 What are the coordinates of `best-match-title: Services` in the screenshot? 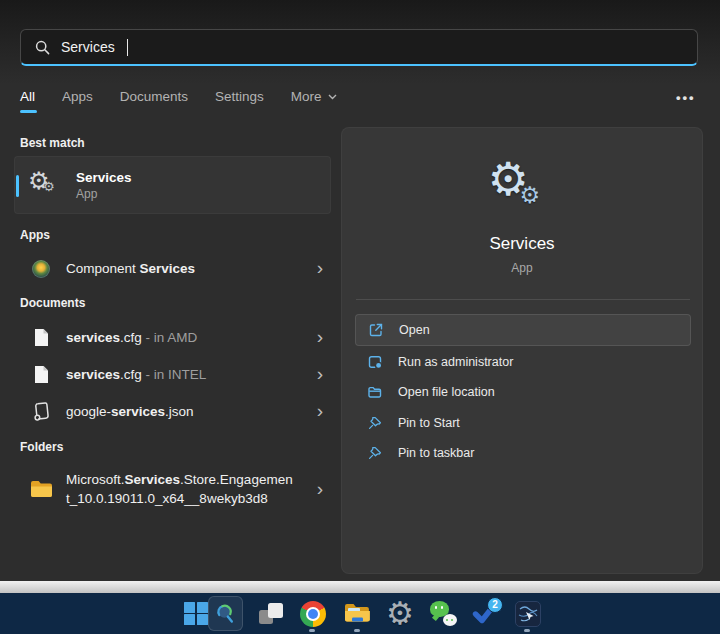 It's located at (104, 178).